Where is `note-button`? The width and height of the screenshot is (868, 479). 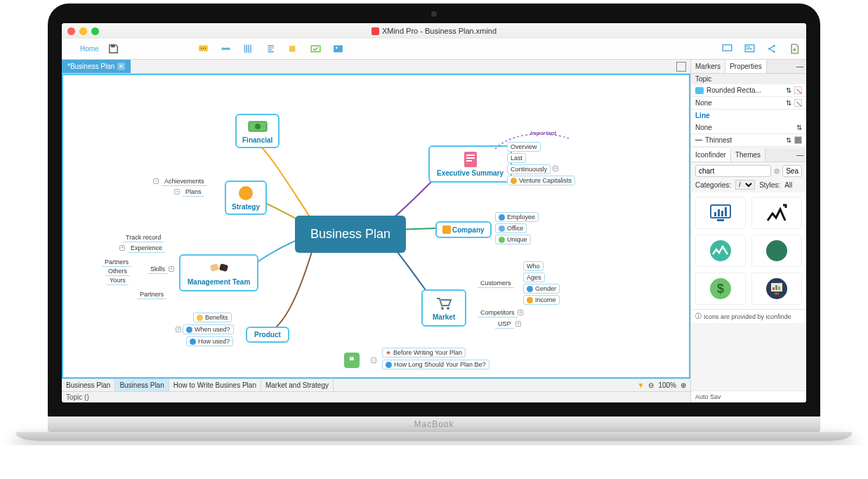 note-button is located at coordinates (204, 49).